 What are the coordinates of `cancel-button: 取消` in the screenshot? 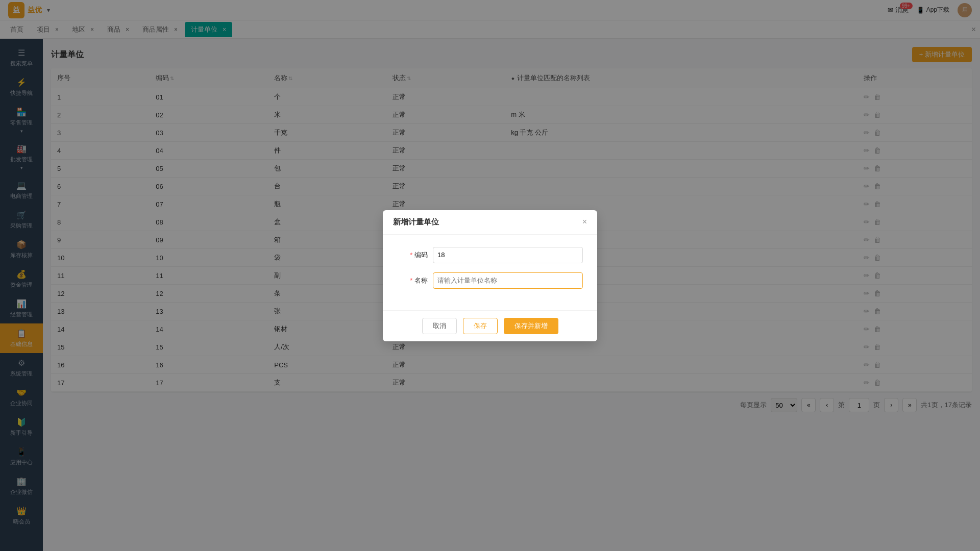 It's located at (439, 326).